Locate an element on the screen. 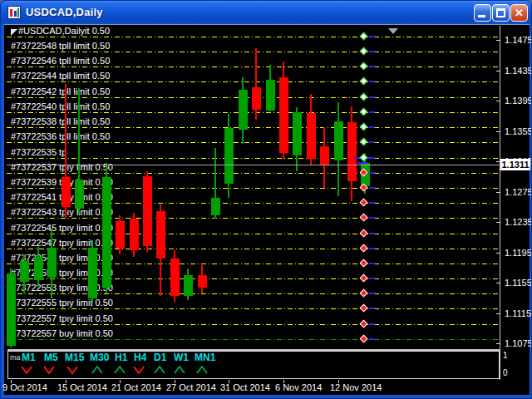 The height and width of the screenshot is (399, 532). date-axis-label: 9 Oct 2014 is located at coordinates (25, 387).